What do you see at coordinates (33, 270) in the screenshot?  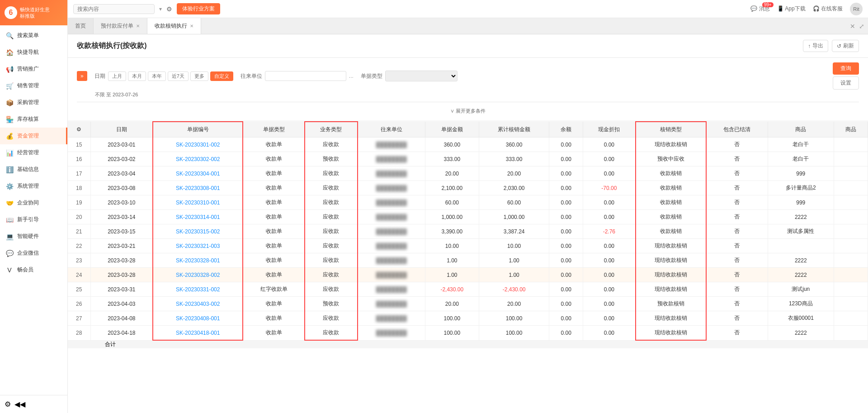 I see `sidebar-item-member: V 畅会员` at bounding box center [33, 270].